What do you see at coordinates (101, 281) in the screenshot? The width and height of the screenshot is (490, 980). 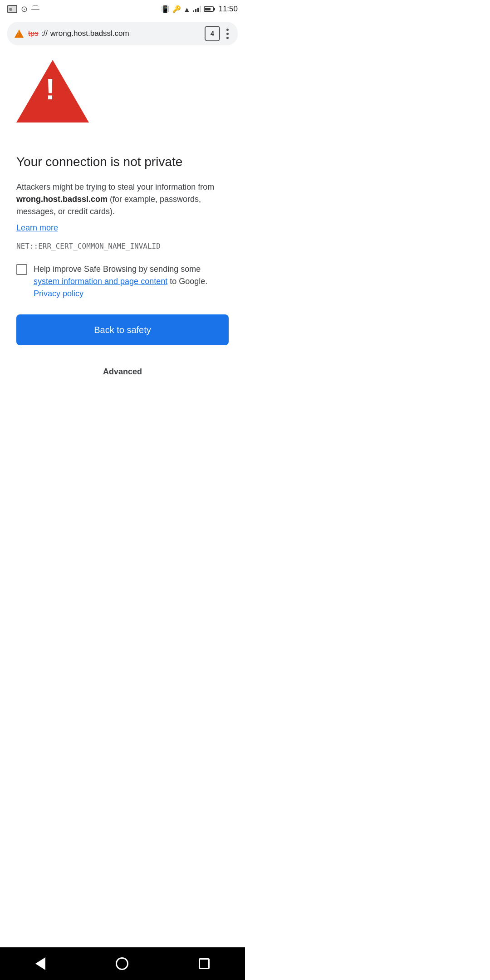 I see `system-info-link: system information and page content` at bounding box center [101, 281].